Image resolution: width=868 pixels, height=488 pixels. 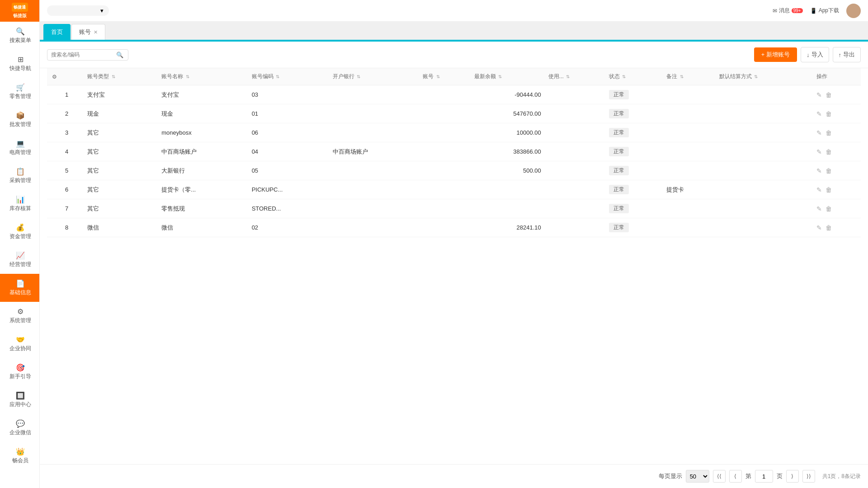 I want to click on col-type: 账号类型 ⇅, so click(x=121, y=77).